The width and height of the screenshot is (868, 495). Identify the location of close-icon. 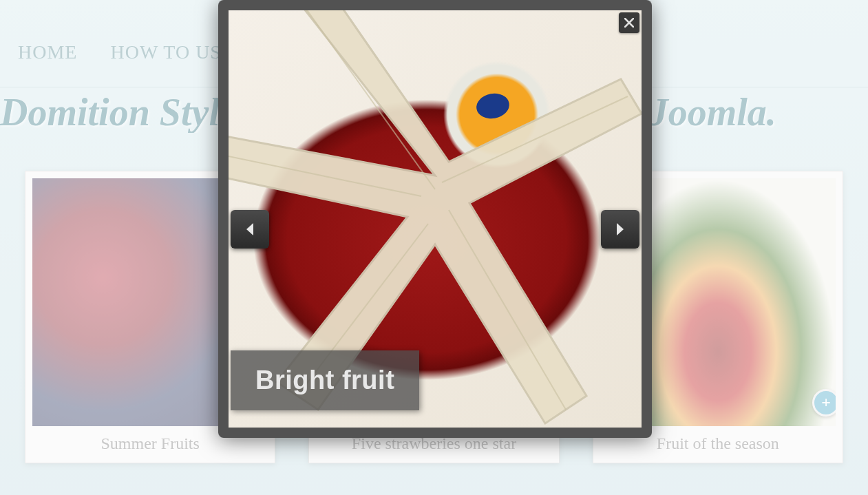
(629, 23).